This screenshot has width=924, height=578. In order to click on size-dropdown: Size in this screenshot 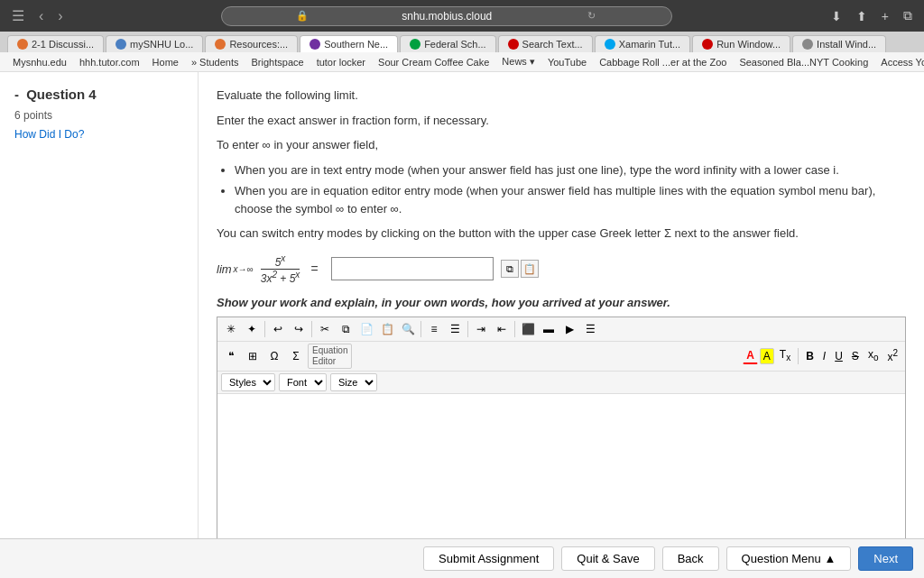, I will do `click(354, 382)`.